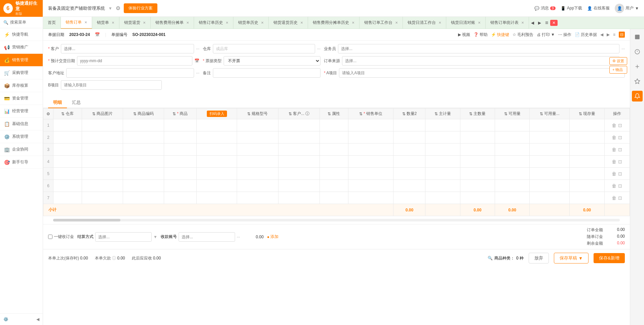 The width and height of the screenshot is (644, 325). I want to click on add-settle-btn: ● 添加, so click(273, 237).